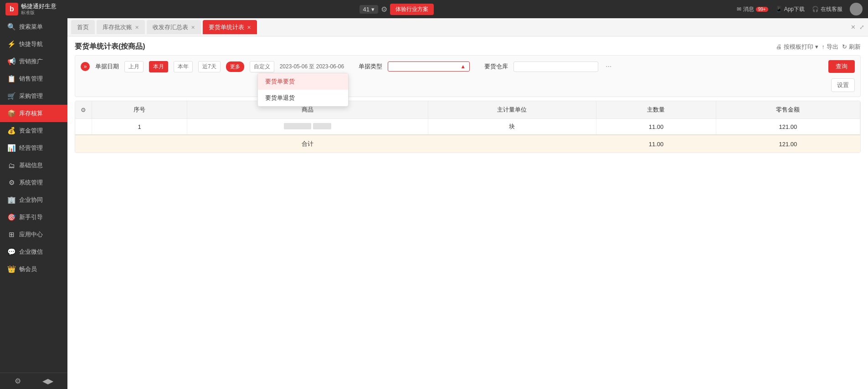 This screenshot has height=389, width=868. I want to click on sidebar-item-appstore: ⊞ 应用中心, so click(34, 235).